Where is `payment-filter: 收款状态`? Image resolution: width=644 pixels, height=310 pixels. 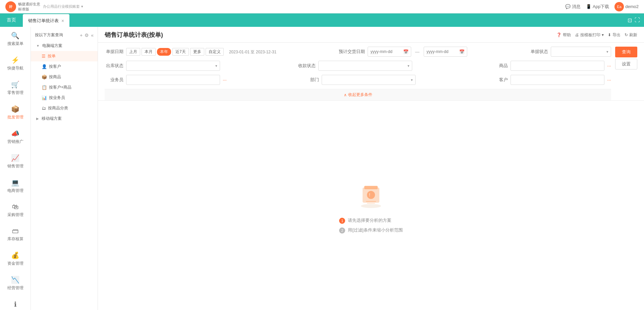
payment-filter: 收款状态 is located at coordinates (355, 66).